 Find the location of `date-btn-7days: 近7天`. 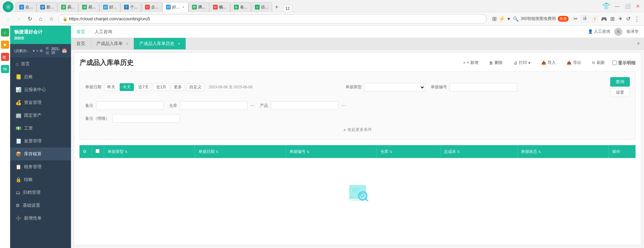

date-btn-7days: 近7天 is located at coordinates (143, 87).